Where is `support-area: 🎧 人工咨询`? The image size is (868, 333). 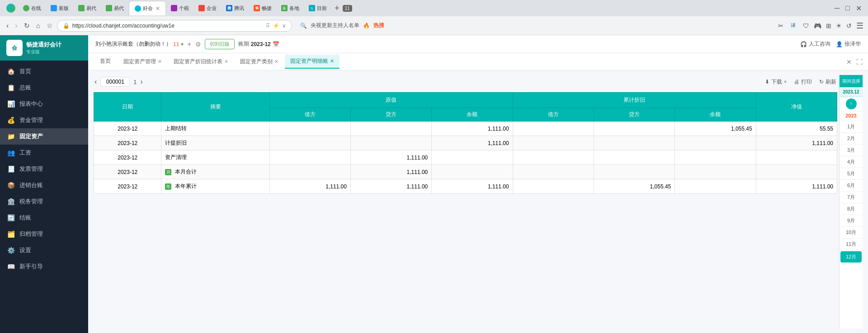
support-area: 🎧 人工咨询 is located at coordinates (816, 44).